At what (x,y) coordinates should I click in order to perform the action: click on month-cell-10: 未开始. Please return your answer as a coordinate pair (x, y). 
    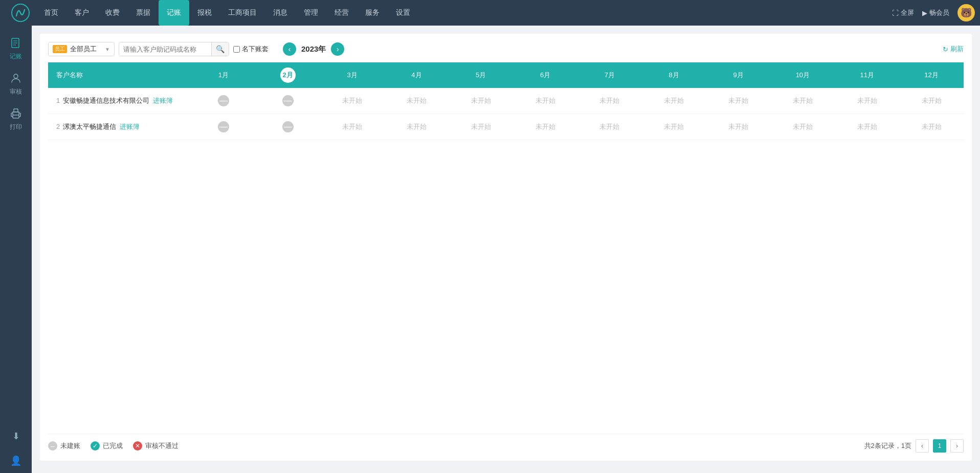
    Looking at the image, I should click on (803, 127).